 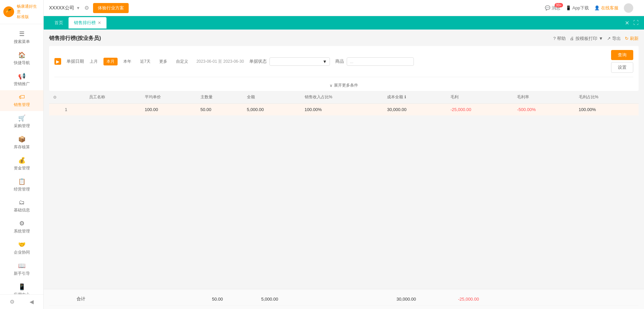 What do you see at coordinates (54, 299) in the screenshot?
I see `summary-settings-col` at bounding box center [54, 299].